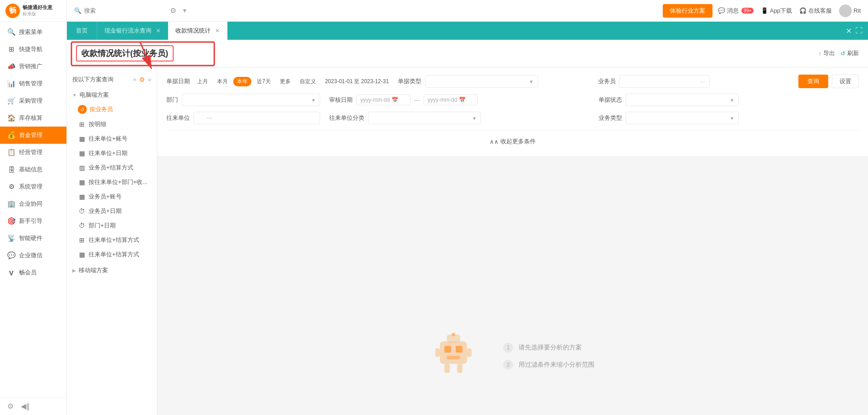 Image resolution: width=868 pixels, height=415 pixels. I want to click on filter-dept: 部门 ▾, so click(243, 100).